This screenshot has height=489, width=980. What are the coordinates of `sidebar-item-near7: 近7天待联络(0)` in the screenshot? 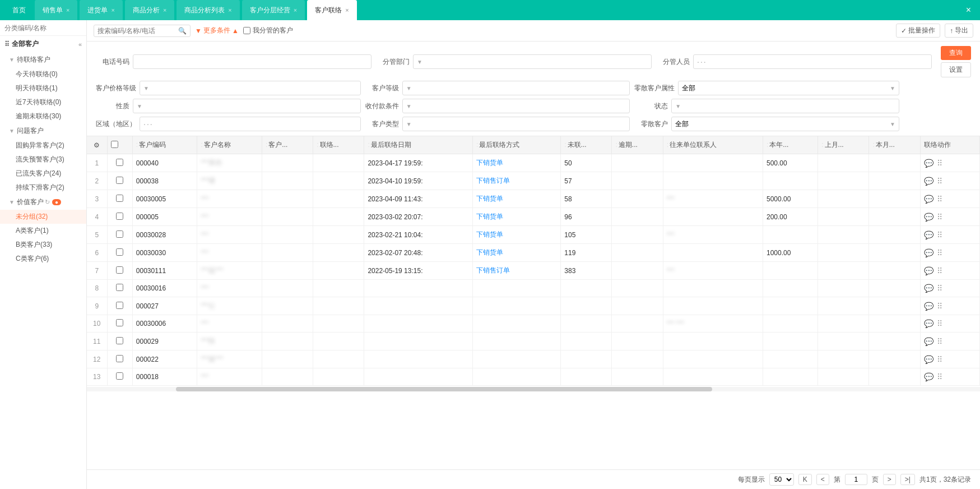 It's located at (43, 102).